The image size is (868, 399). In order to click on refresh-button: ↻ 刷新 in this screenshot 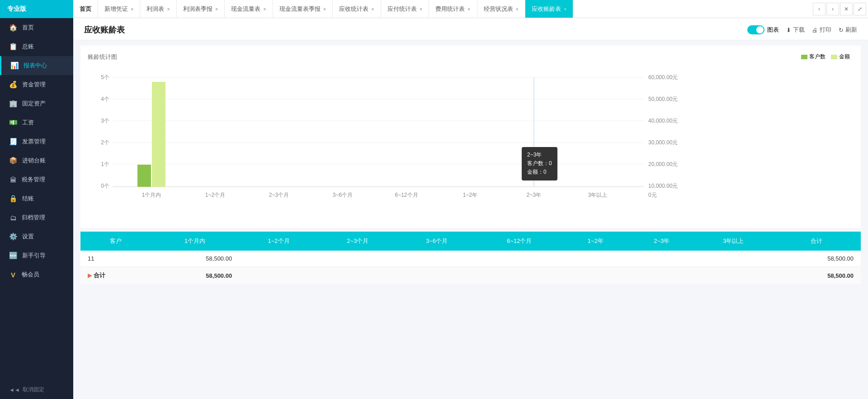, I will do `click(848, 30)`.